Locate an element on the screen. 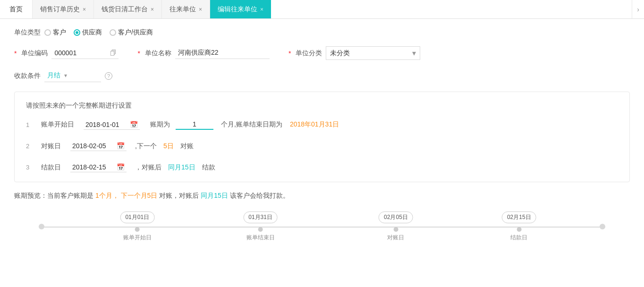 This screenshot has height=287, width=644. setting-row-2: 2 对账日 📅 ,下一个 5日 对账 is located at coordinates (322, 146).